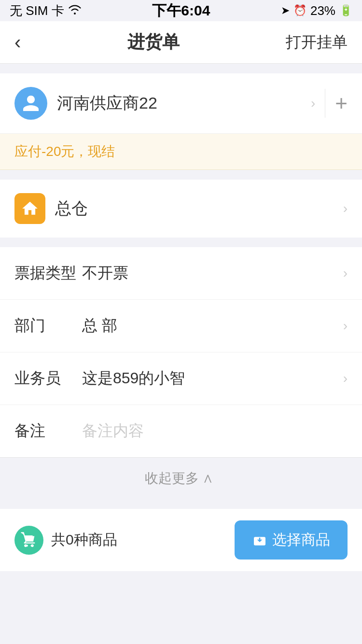 The height and width of the screenshot is (644, 362). I want to click on select-product-label: 选择商品, so click(301, 540).